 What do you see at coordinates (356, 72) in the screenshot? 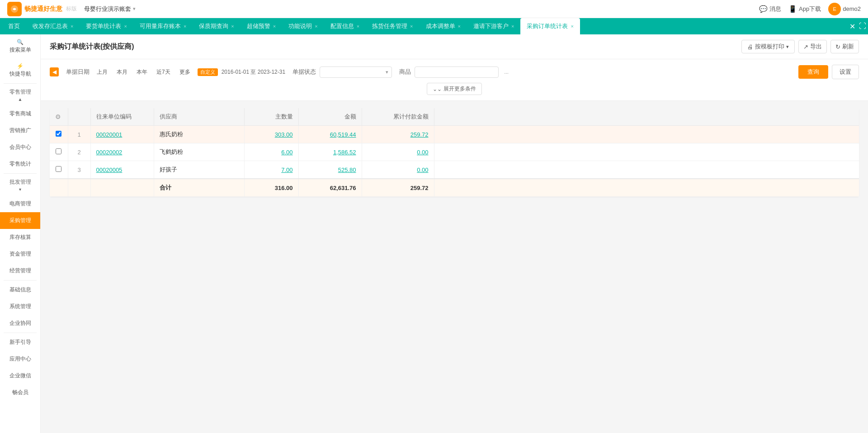
I see `status-select` at bounding box center [356, 72].